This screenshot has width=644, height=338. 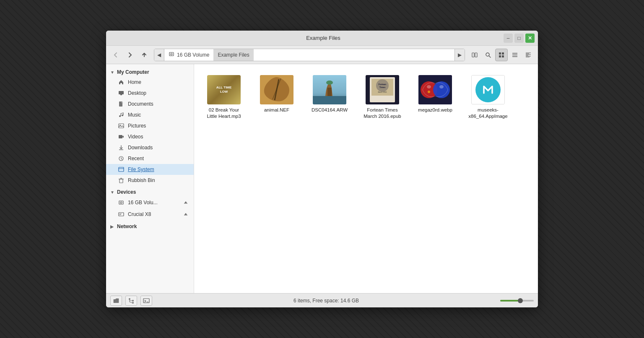 I want to click on recent-icon, so click(x=121, y=159).